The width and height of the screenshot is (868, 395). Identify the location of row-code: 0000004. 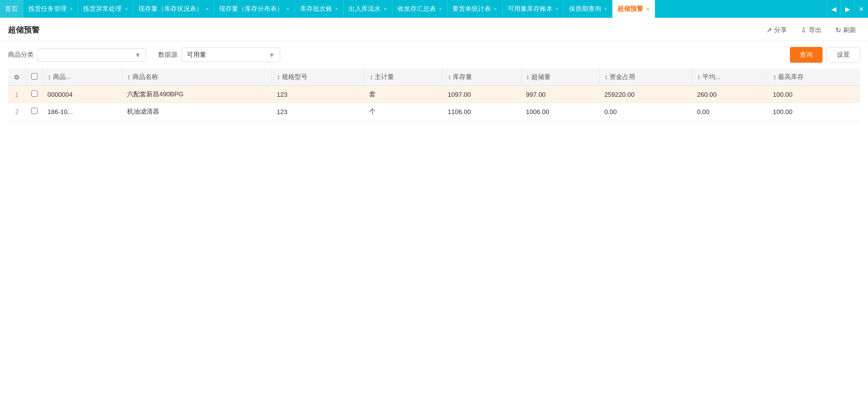
(82, 95).